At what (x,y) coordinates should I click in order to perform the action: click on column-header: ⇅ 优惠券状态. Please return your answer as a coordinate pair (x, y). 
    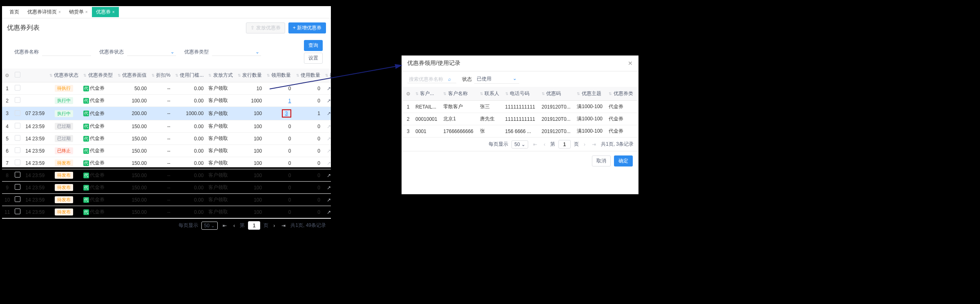
    Looking at the image, I should click on (64, 75).